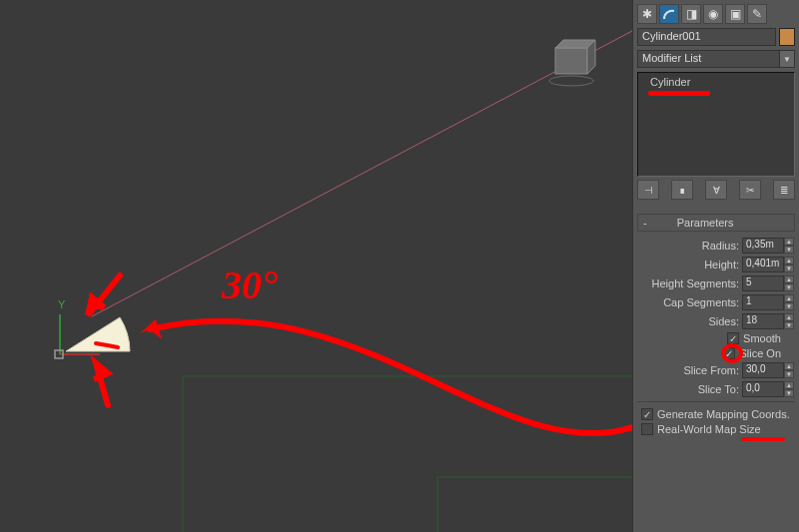 This screenshot has height=532, width=799. Describe the element at coordinates (723, 321) in the screenshot. I see `sides-label: Sides:` at that location.